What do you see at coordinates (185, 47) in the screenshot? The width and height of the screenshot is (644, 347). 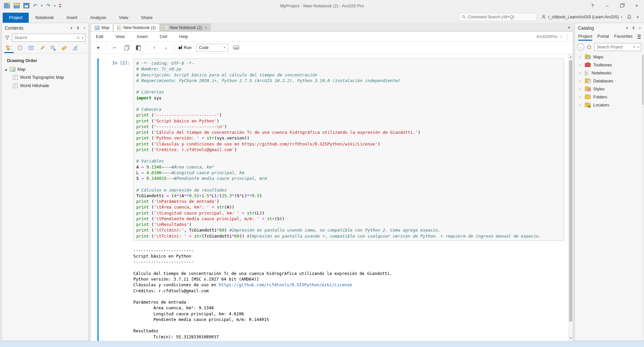 I see `run-cell-button: ▶ Run` at bounding box center [185, 47].